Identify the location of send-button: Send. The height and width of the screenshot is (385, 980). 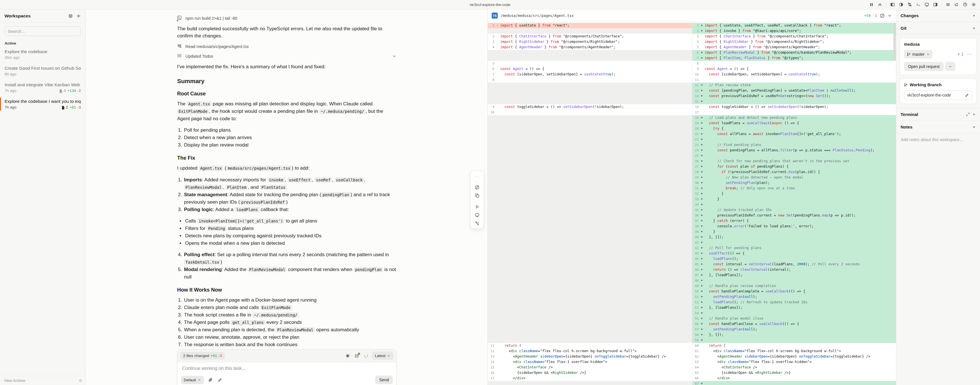
(384, 380).